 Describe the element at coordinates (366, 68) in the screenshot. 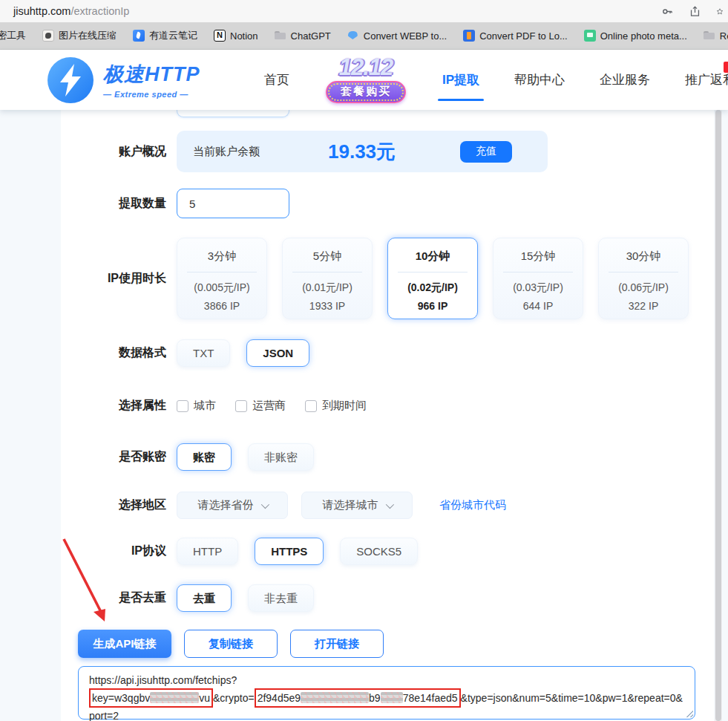

I see `promo-1212-text: 12.12` at that location.